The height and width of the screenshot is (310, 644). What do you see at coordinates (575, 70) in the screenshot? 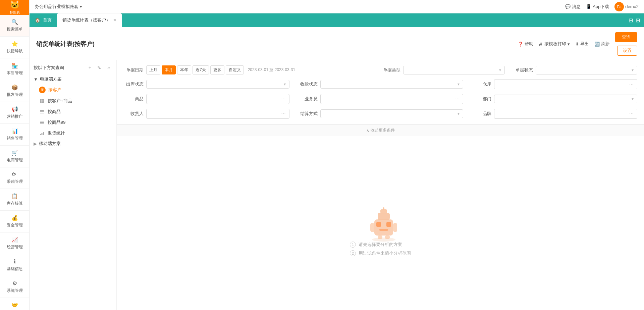
I see `filter-doc-status: 单据状态 ▾` at bounding box center [575, 70].